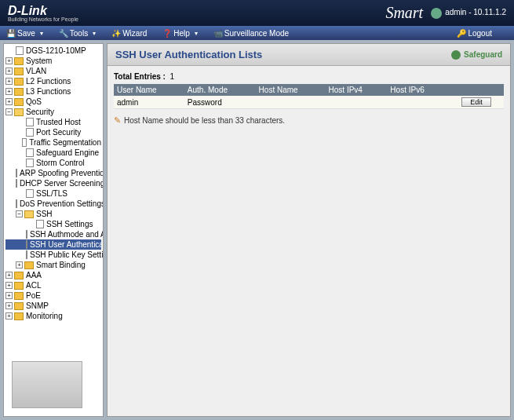 Image resolution: width=514 pixels, height=420 pixels. Describe the element at coordinates (309, 89) in the screenshot. I see `table-header-row: User Name Auth. Mode Host Name Host IPv4…` at that location.